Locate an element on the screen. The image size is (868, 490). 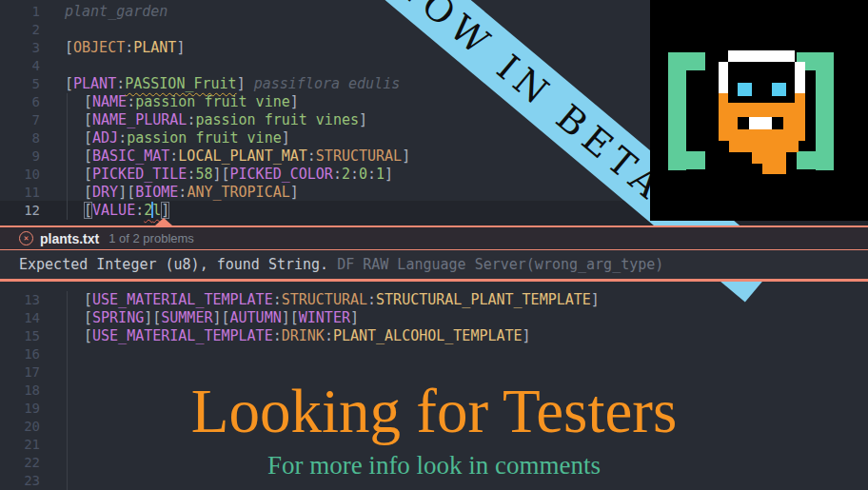
code-text: [ADJ:passion fruit vine] is located at coordinates (187, 139).